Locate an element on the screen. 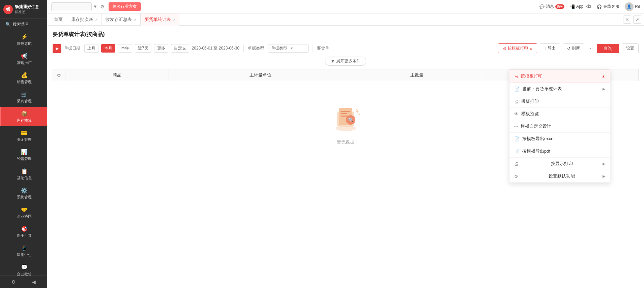  sidebar-collapse-btn: ◀ is located at coordinates (34, 282).